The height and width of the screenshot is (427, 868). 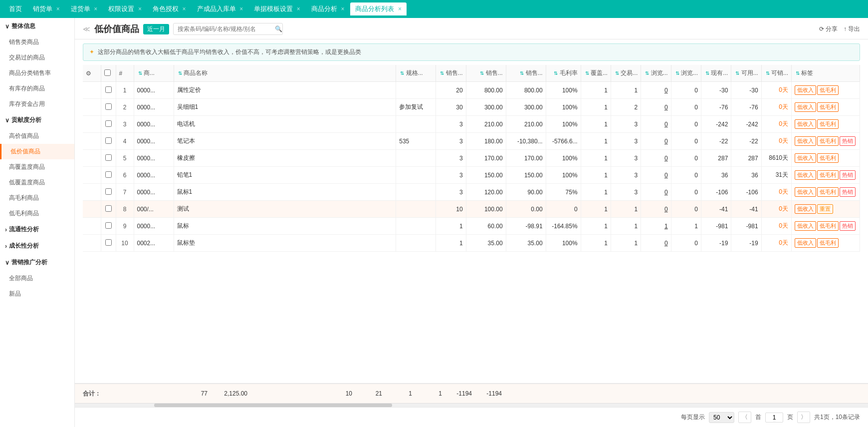 I want to click on th-price: ⇅ 销售..., so click(x=486, y=73).